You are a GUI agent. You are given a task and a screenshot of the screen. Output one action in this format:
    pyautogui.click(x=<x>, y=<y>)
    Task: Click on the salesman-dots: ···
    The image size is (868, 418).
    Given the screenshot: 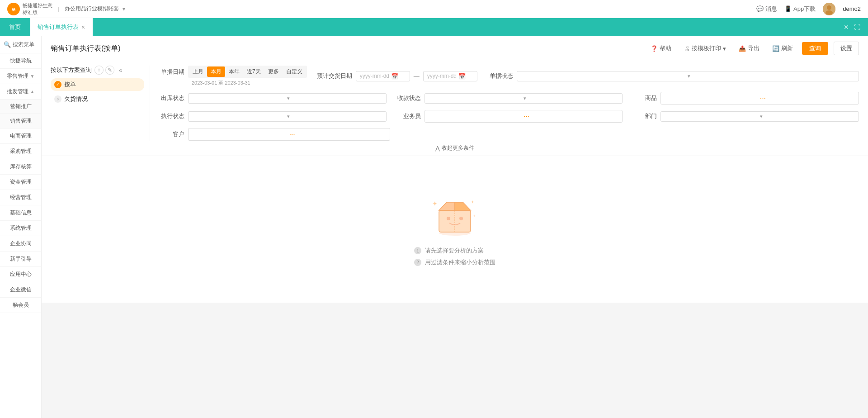 What is the action you would take?
    pyautogui.click(x=571, y=116)
    